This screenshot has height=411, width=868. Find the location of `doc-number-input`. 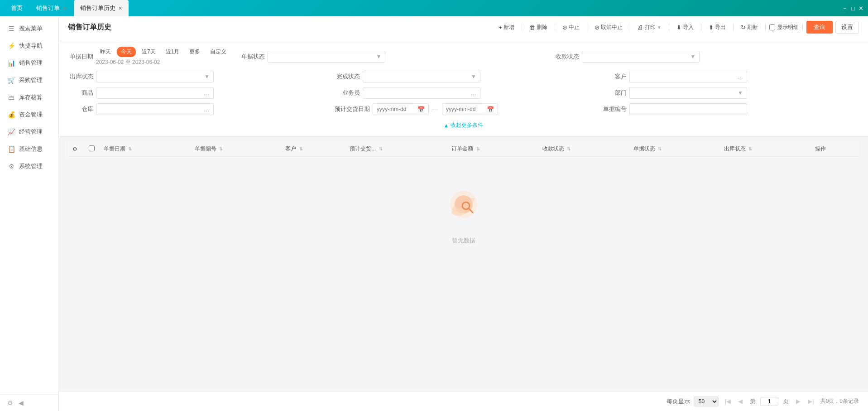

doc-number-input is located at coordinates (688, 109).